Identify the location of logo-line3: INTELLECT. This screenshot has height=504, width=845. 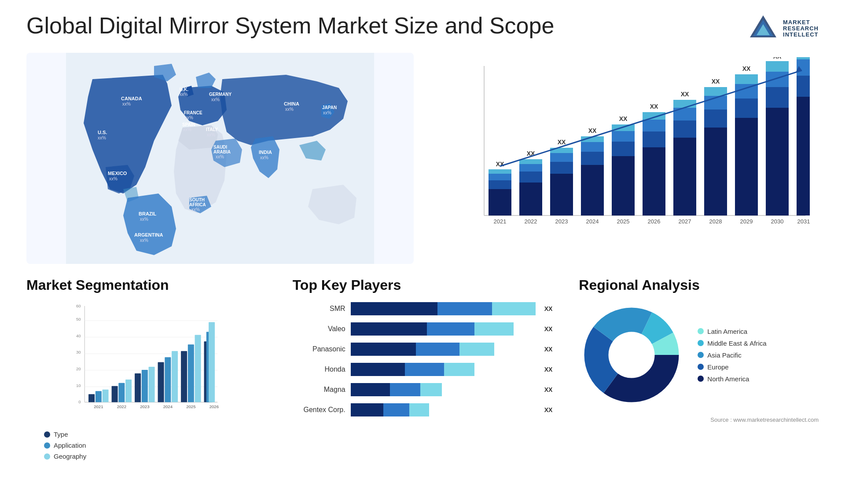
(801, 35).